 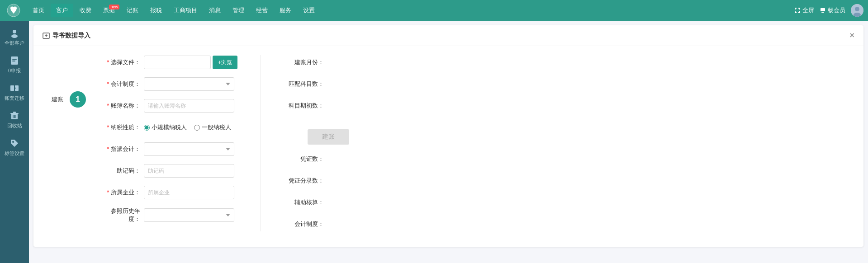 I want to click on match-row: 匹配科目数：, so click(x=328, y=84).